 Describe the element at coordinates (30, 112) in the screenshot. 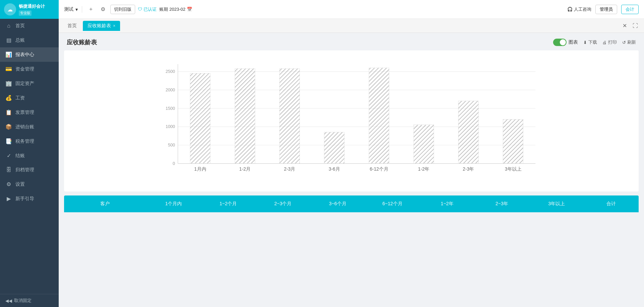

I see `sidebar-item-invoice: 📋 发票管理` at that location.